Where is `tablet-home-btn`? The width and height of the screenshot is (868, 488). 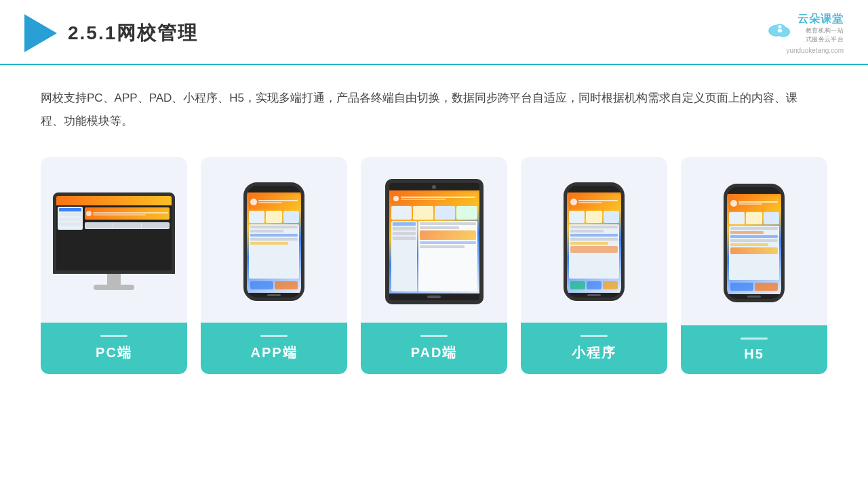
tablet-home-btn is located at coordinates (434, 297).